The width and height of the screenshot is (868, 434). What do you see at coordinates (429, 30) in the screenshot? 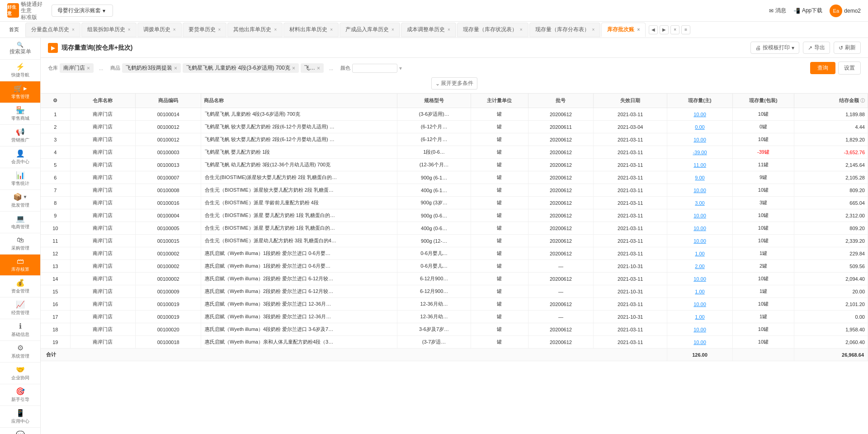
I see `tab-chengben: 成本调整单历史 ×` at bounding box center [429, 30].